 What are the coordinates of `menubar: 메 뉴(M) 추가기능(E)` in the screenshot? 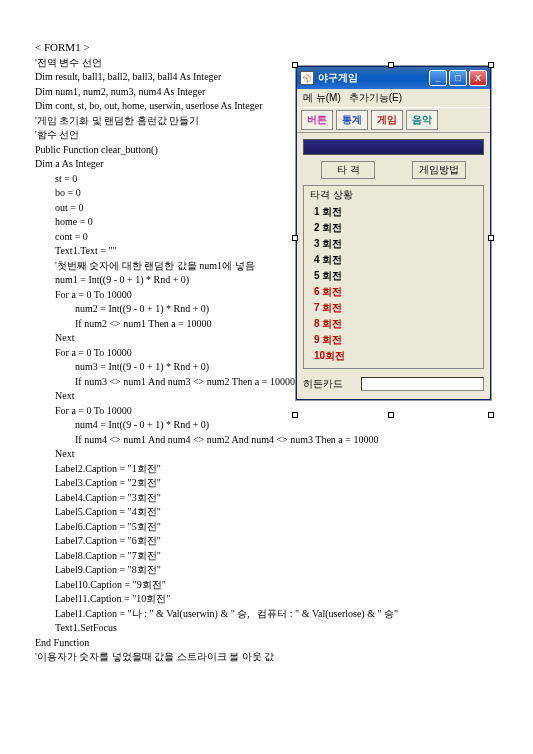 It's located at (394, 98).